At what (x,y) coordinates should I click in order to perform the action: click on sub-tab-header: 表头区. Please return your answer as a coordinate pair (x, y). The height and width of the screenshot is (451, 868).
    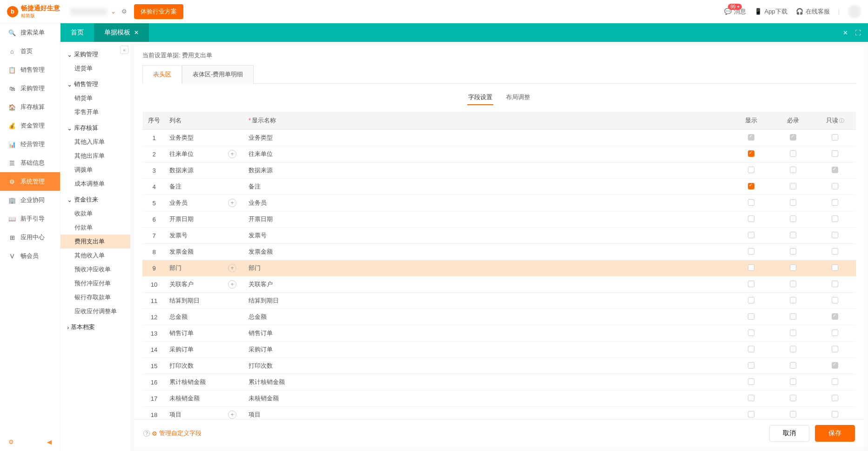
    Looking at the image, I should click on (162, 74).